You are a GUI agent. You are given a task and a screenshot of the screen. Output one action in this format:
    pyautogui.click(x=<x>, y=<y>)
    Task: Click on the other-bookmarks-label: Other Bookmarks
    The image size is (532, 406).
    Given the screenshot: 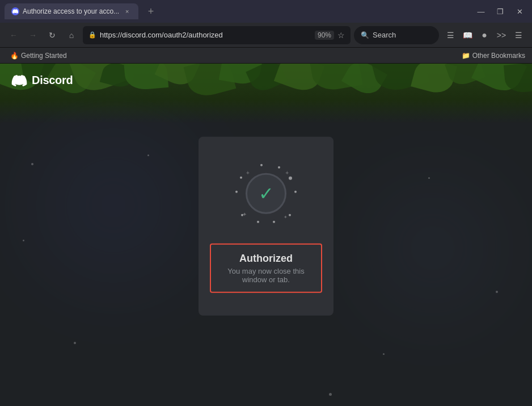 What is the action you would take?
    pyautogui.click(x=499, y=56)
    